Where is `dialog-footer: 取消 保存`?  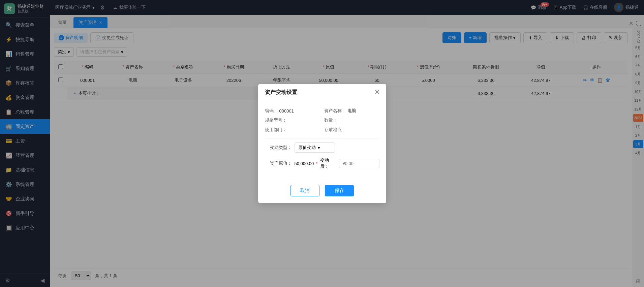 dialog-footer: 取消 保存 is located at coordinates (322, 192).